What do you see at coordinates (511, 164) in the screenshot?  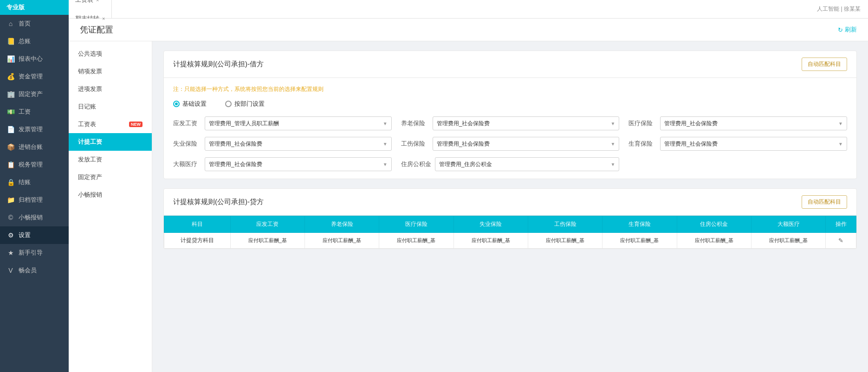 I see `form-row-住房公积金: 住房公积金 管理费用_住房公积金 ▼` at bounding box center [511, 164].